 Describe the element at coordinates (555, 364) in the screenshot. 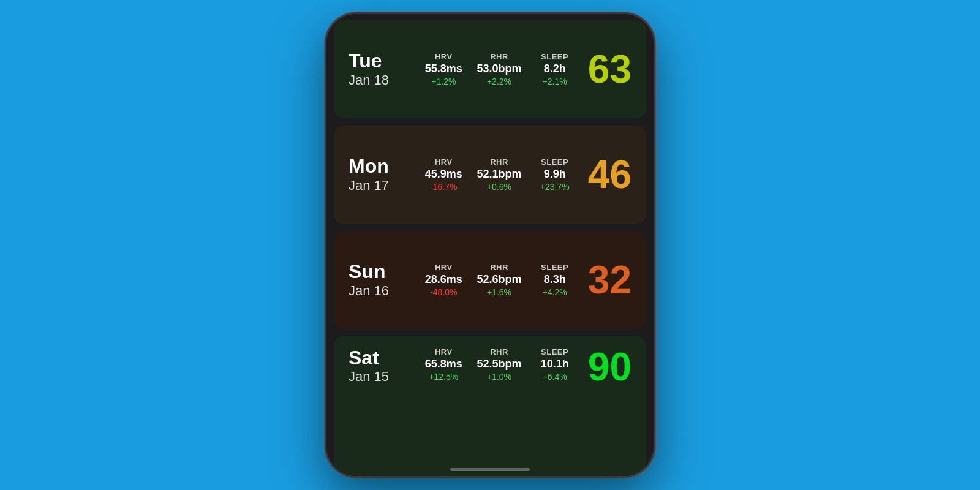

I see `sleep-value-sat-jan-15: 10.1h` at that location.